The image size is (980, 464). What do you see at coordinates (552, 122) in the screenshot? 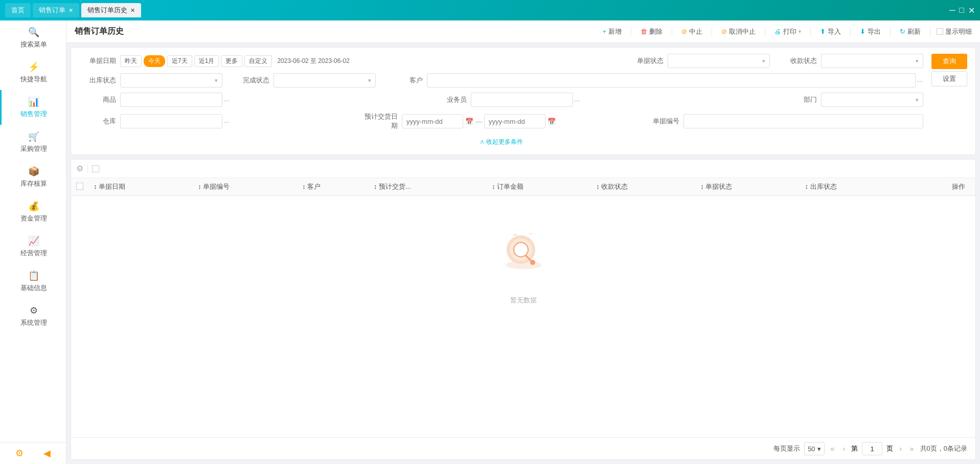
I see `delivery-end-calendar-icon: 📅` at bounding box center [552, 122].